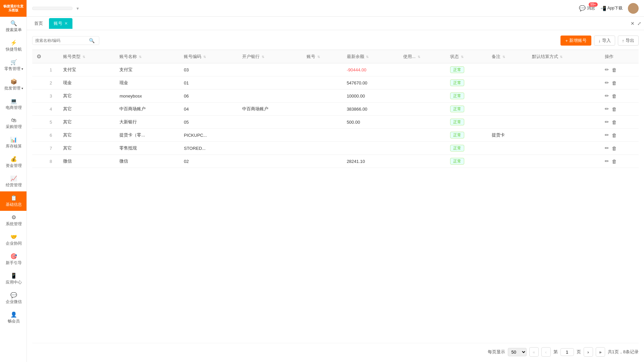 The width and height of the screenshot is (644, 362). What do you see at coordinates (335, 135) in the screenshot?
I see `table-row: 6 其它 提货卡（零... PICKUPC... 正常 提货卡 ✏ 🗑` at bounding box center [335, 135].